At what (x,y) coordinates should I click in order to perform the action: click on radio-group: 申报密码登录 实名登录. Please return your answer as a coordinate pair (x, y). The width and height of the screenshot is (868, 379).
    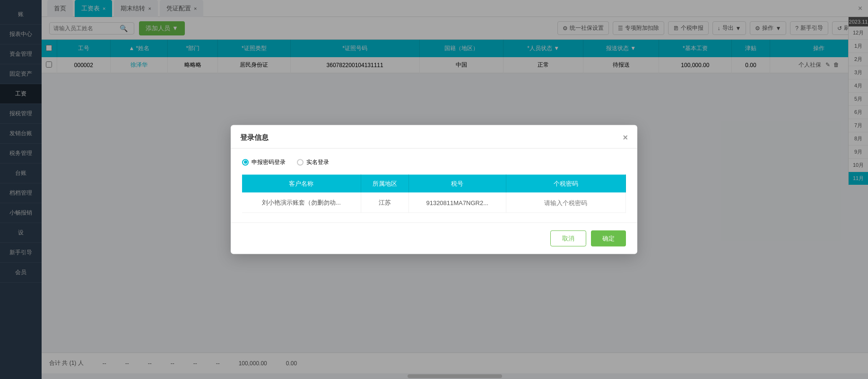
    Looking at the image, I should click on (434, 163).